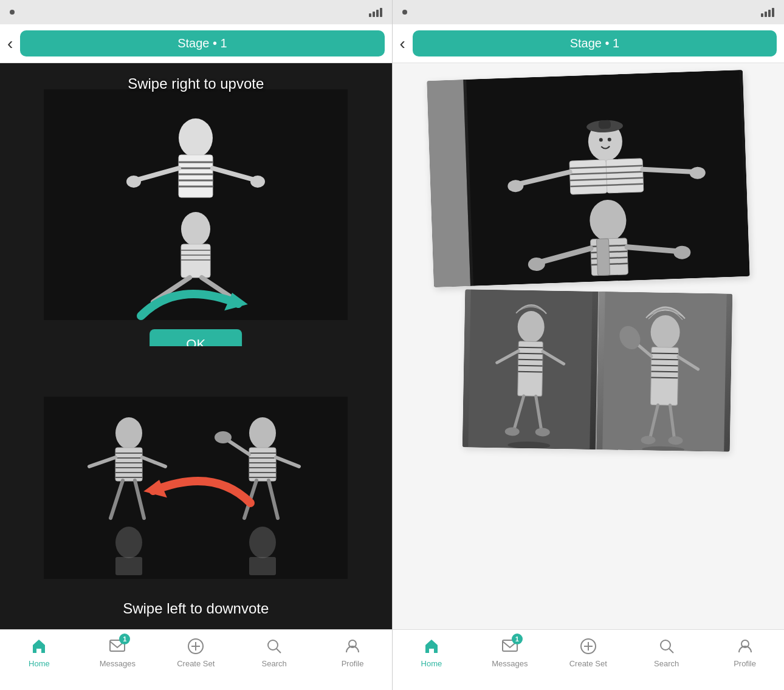 This screenshot has height=690, width=784. I want to click on tab-search-label-left: Search, so click(275, 663).